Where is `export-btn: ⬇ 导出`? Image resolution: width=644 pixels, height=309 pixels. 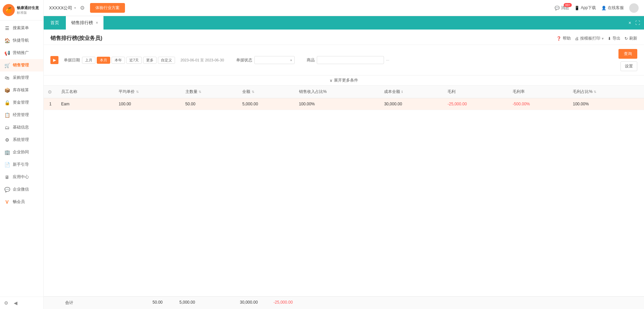
export-btn: ⬇ 导出 is located at coordinates (614, 38).